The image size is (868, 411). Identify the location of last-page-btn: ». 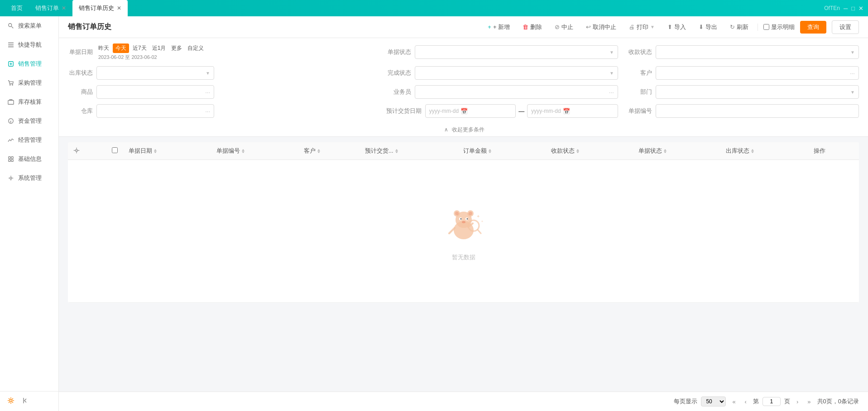
(809, 401).